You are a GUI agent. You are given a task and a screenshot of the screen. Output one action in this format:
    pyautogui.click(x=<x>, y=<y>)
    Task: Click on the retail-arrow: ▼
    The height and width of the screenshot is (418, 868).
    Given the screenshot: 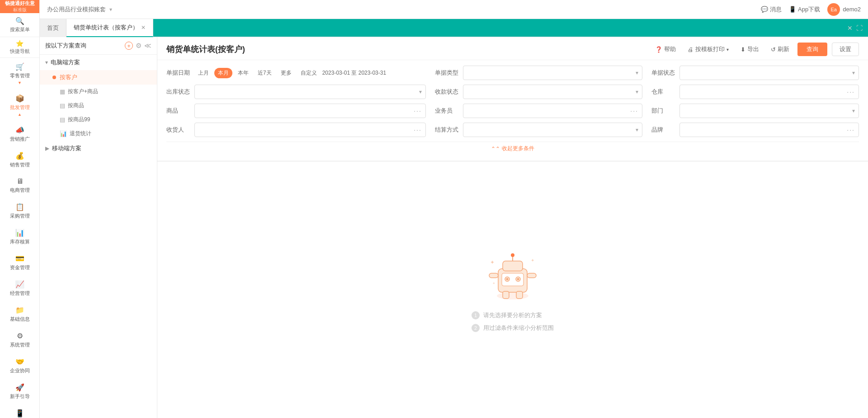 What is the action you would take?
    pyautogui.click(x=20, y=83)
    